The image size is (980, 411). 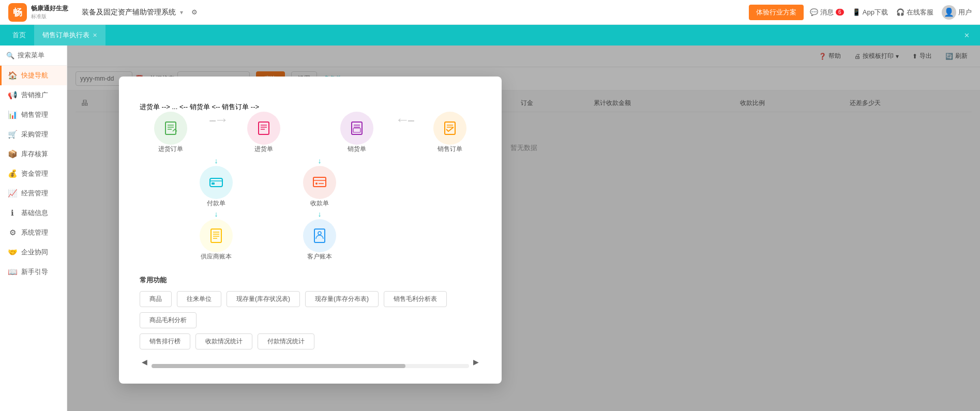 I want to click on tab-home: 首页, so click(x=19, y=35).